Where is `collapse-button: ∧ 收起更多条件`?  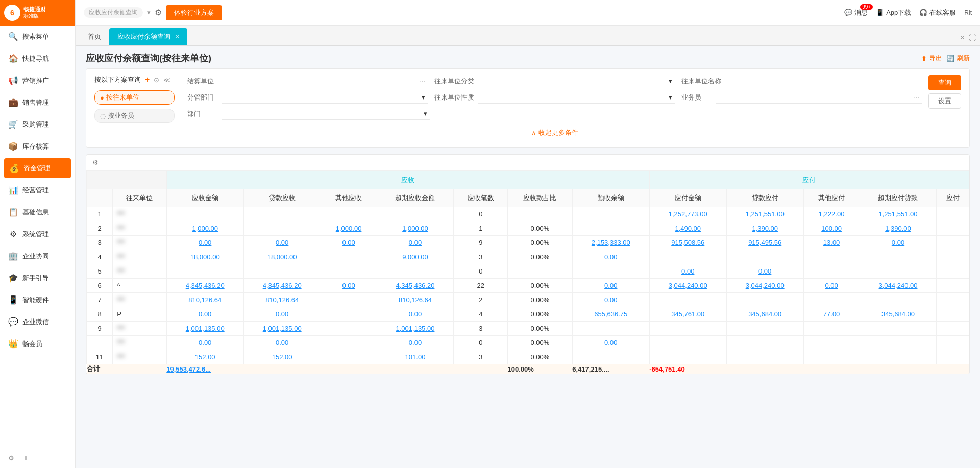
collapse-button: ∧ 收起更多条件 is located at coordinates (555, 133).